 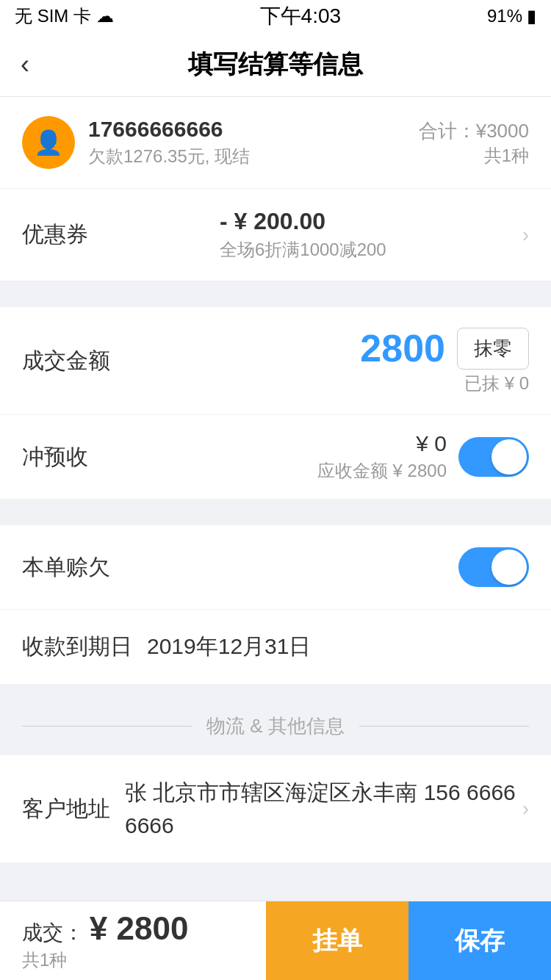 What do you see at coordinates (509, 457) in the screenshot?
I see `toggle-knob` at bounding box center [509, 457].